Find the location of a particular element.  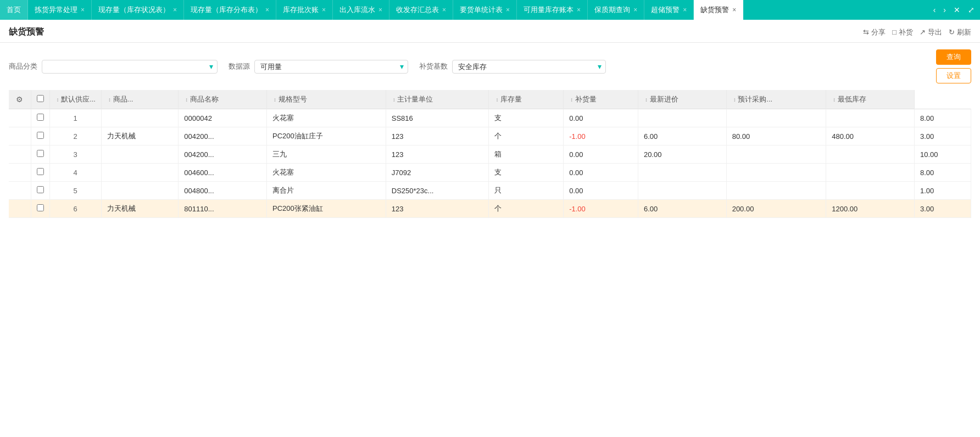

row-cell-product_code: 004800... is located at coordinates (223, 191).